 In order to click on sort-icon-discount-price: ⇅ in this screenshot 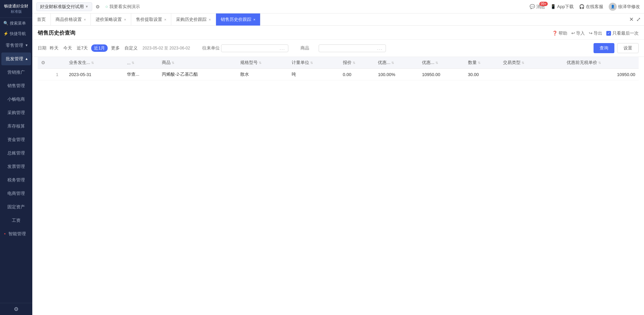, I will do `click(437, 63)`.